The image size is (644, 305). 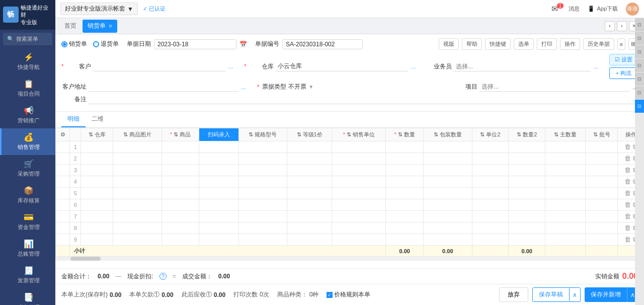 What do you see at coordinates (350, 259) in the screenshot?
I see `horizontal-scrollbar` at bounding box center [350, 259].